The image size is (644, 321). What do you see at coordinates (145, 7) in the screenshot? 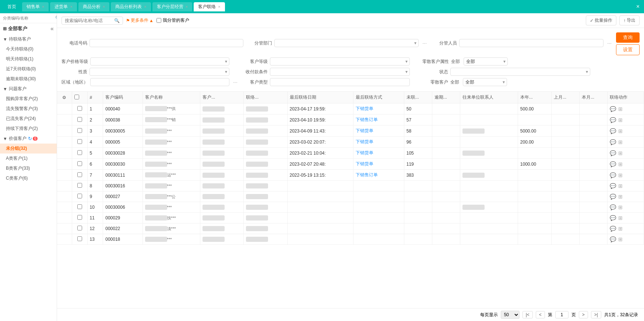
I see `tab-goods-list-close: ×` at bounding box center [145, 7].